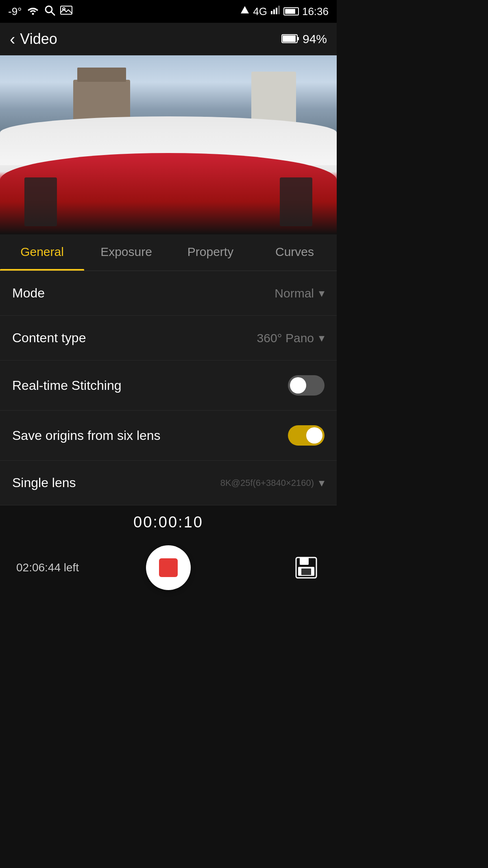 The image size is (488, 868). I want to click on single-lens-value-text: 8K@25f(6+3840×2160), so click(267, 483).